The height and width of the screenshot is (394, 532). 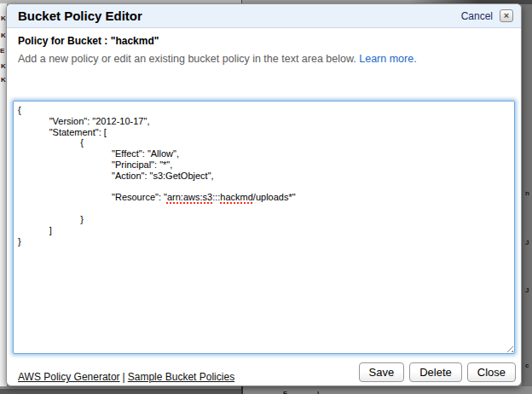 What do you see at coordinates (264, 230) in the screenshot?
I see `policy-line: ]` at bounding box center [264, 230].